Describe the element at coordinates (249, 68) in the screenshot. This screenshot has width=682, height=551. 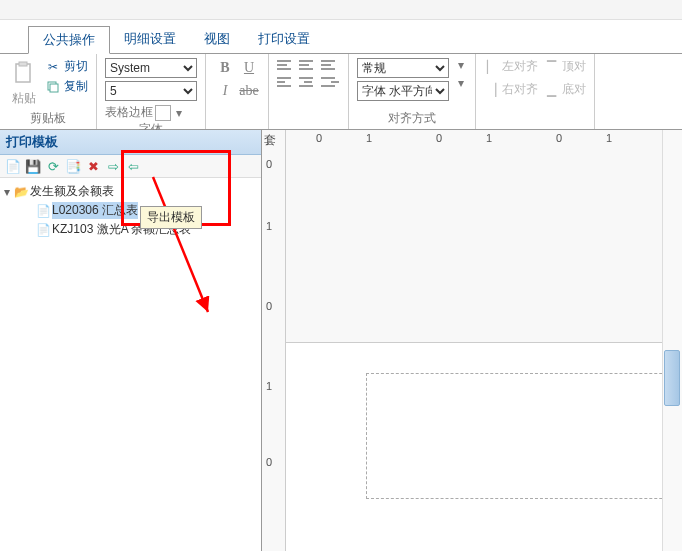
I see `underline-button: U` at that location.